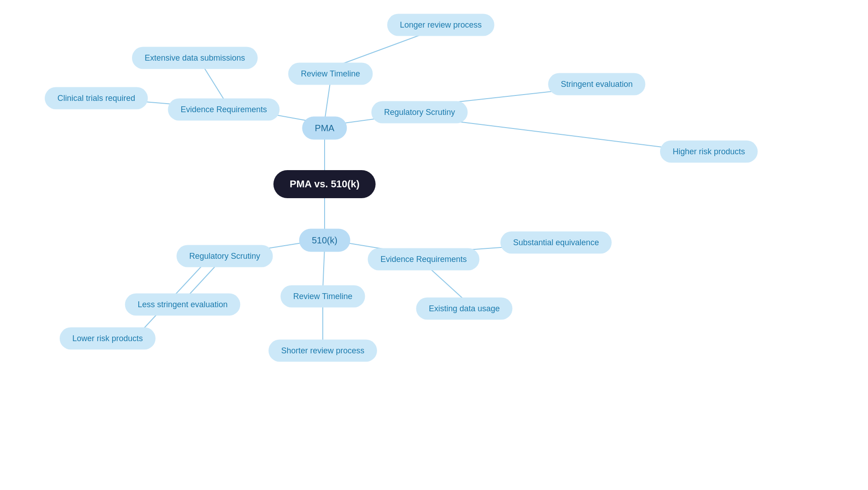  I want to click on extensive-data-node: Extensive data submissions, so click(195, 58).